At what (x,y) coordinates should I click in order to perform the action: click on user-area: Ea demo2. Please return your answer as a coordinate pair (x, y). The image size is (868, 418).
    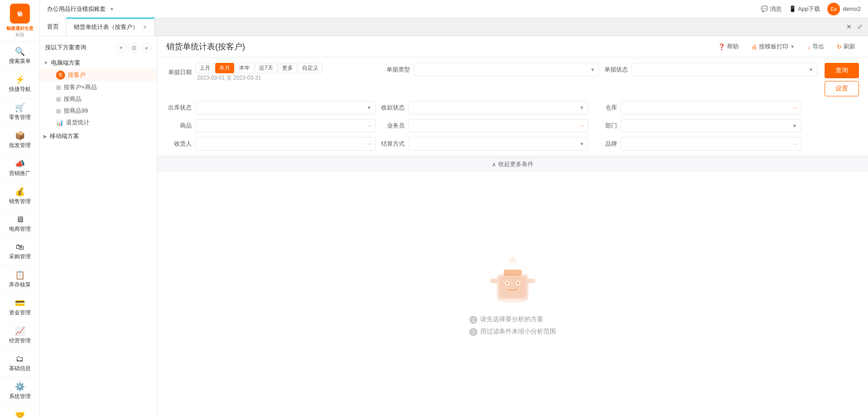
    Looking at the image, I should click on (844, 9).